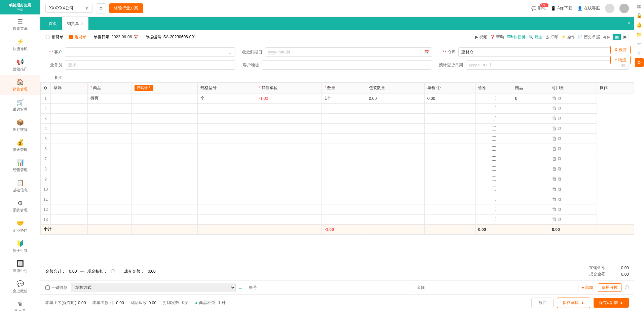  What do you see at coordinates (639, 15) in the screenshot?
I see `rs-btn-lock: 🔒` at bounding box center [639, 15].